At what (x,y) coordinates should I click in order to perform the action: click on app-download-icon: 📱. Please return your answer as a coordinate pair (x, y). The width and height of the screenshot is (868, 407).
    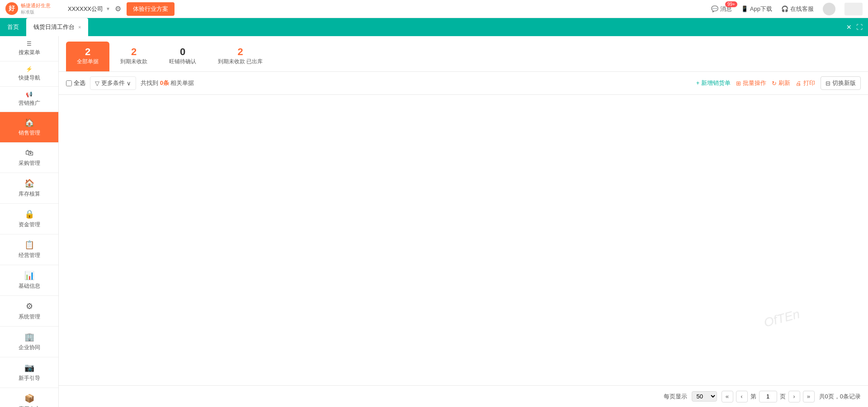
    Looking at the image, I should click on (745, 9).